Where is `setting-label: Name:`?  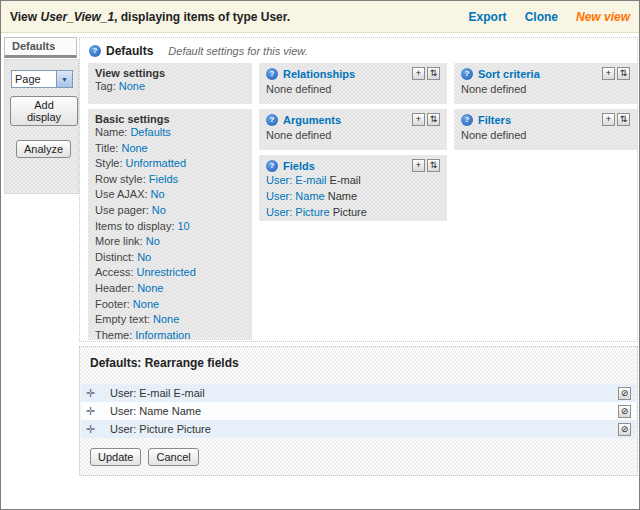
setting-label: Name: is located at coordinates (111, 132).